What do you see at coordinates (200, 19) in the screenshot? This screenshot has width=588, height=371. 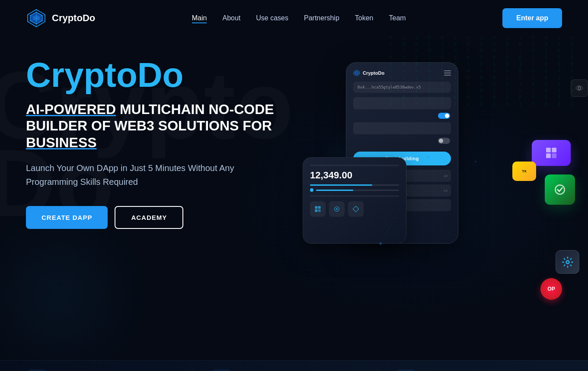 I see `nav-link-main: Main` at bounding box center [200, 19].